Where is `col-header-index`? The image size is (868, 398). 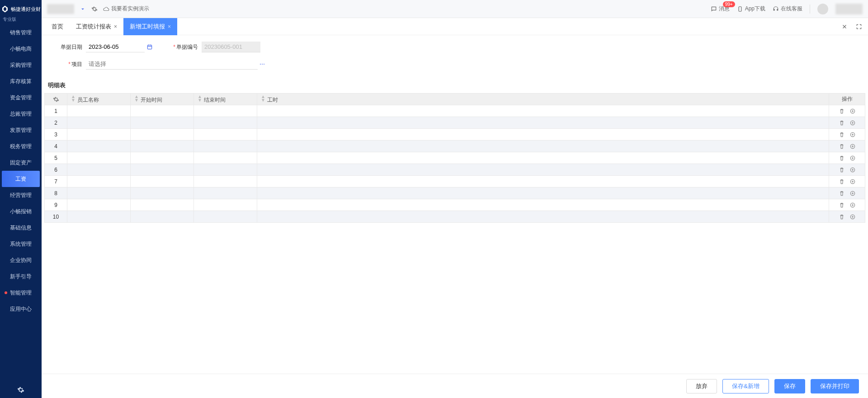 col-header-index is located at coordinates (56, 99).